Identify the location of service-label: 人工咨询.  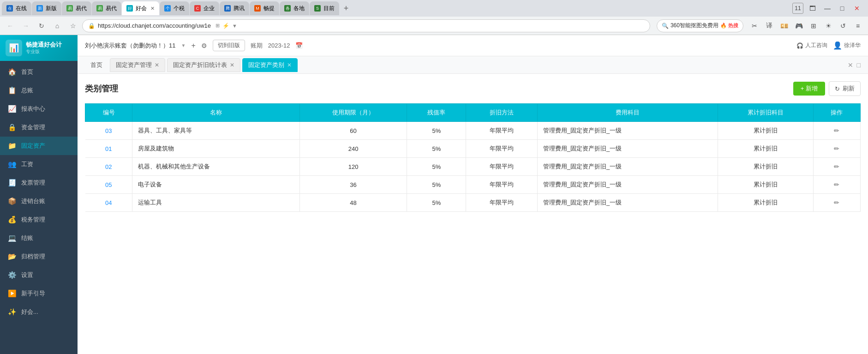
(816, 45).